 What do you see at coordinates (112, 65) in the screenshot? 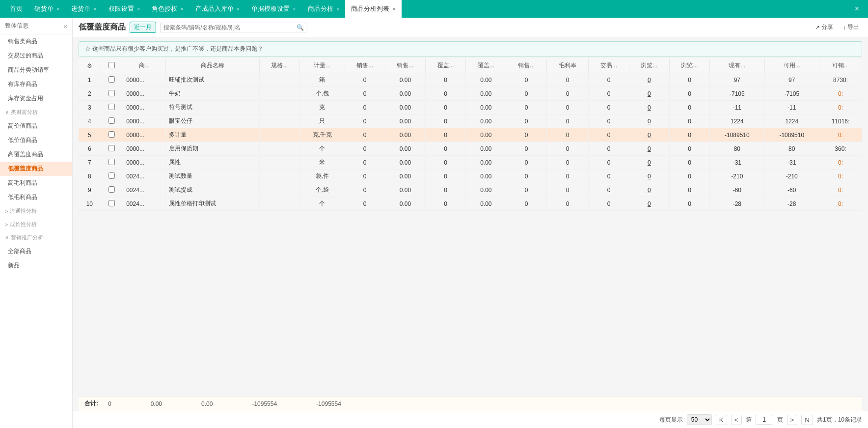
I see `select-all-checkbox` at bounding box center [112, 65].